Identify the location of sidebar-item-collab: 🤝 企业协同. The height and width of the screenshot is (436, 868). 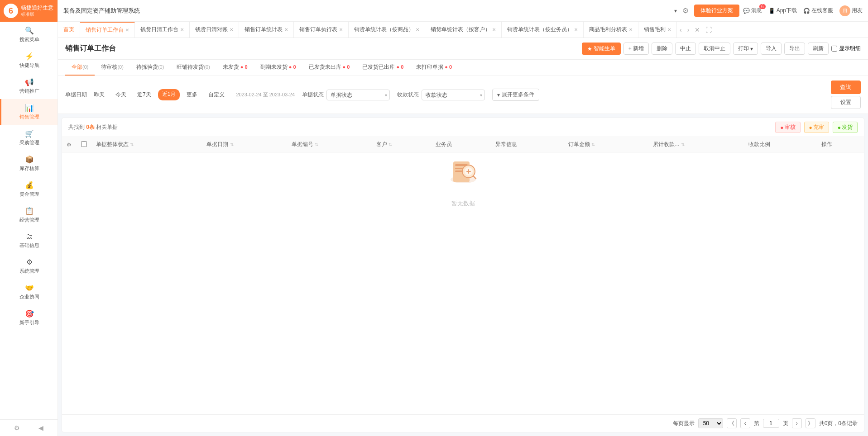
(29, 292).